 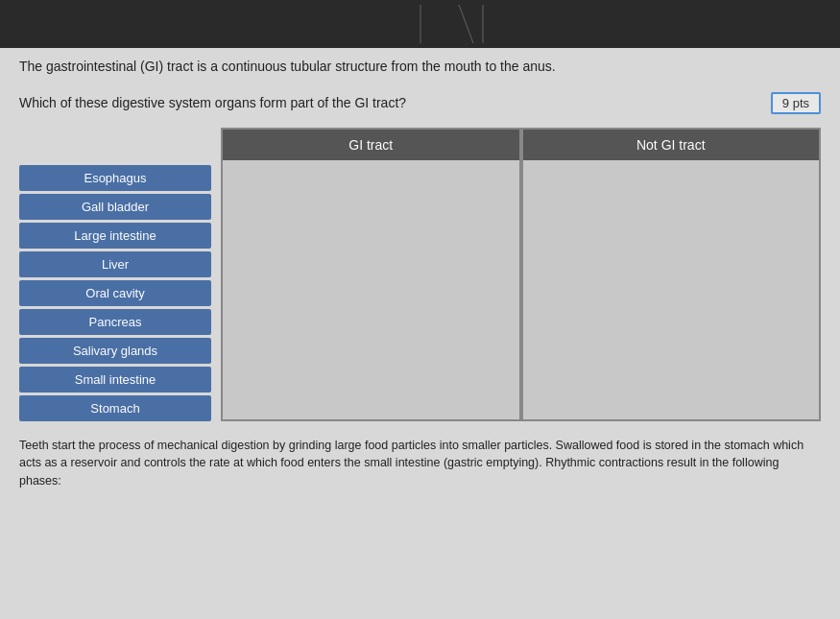 I want to click on drag-item: Stomach, so click(x=115, y=409).